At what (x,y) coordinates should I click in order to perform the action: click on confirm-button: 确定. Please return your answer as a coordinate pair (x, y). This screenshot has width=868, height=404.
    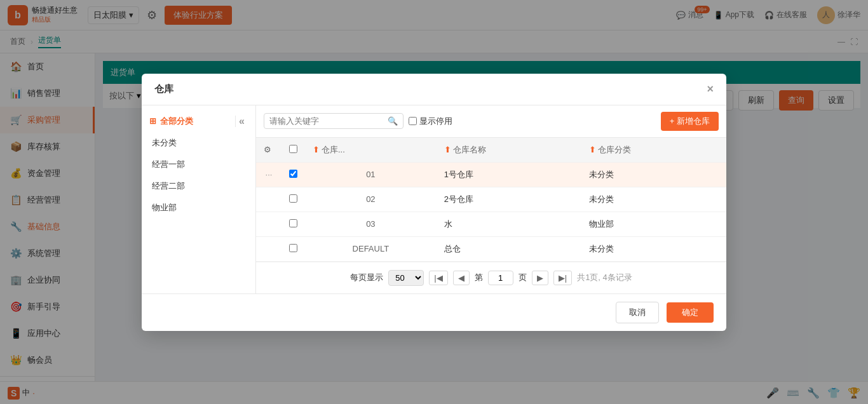
    Looking at the image, I should click on (690, 313).